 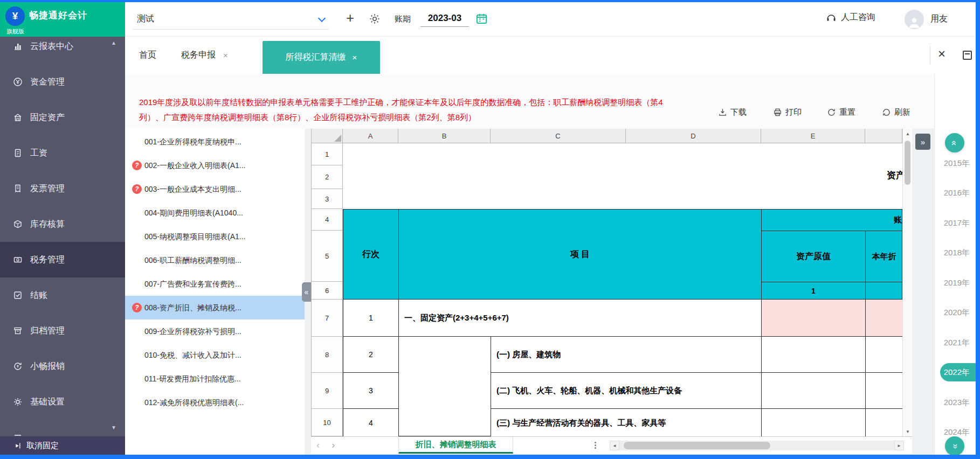 What do you see at coordinates (955, 143) in the screenshot?
I see `years-scroll-up-button: «` at bounding box center [955, 143].